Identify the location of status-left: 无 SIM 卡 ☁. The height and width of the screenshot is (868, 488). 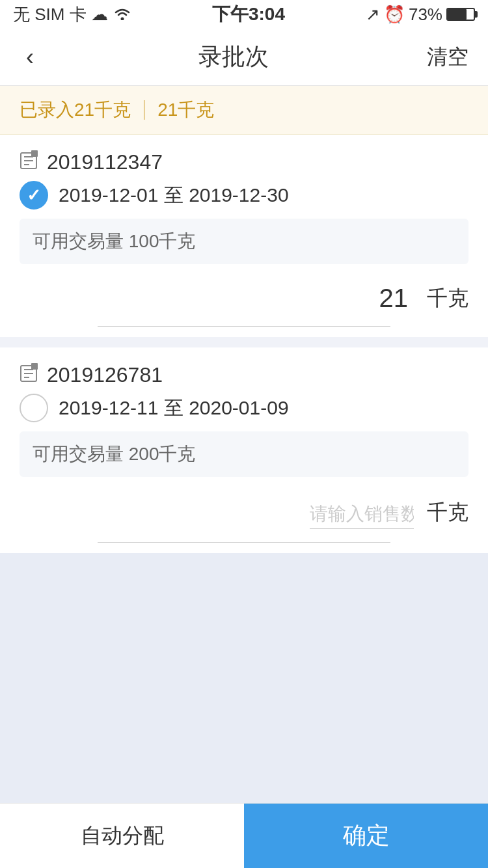
(72, 14).